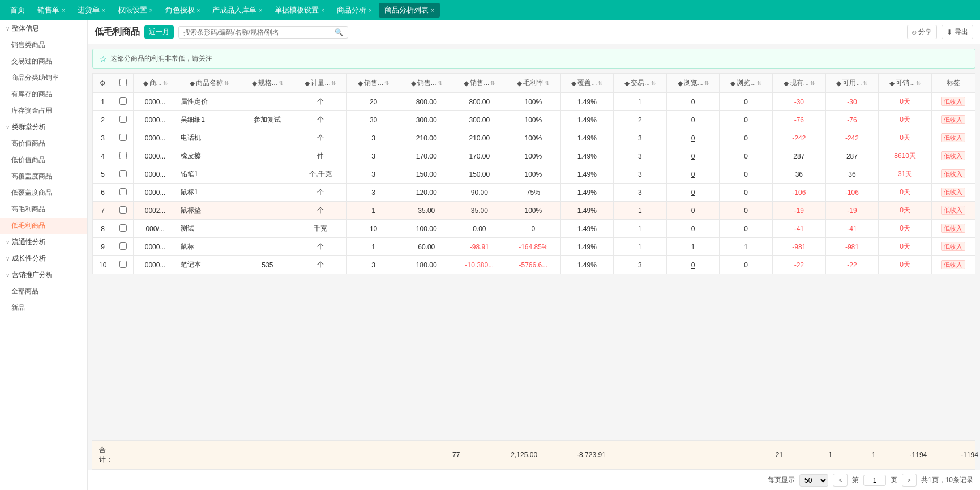  Describe the element at coordinates (103, 83) in the screenshot. I see `settings-col-header: ⚙` at that location.